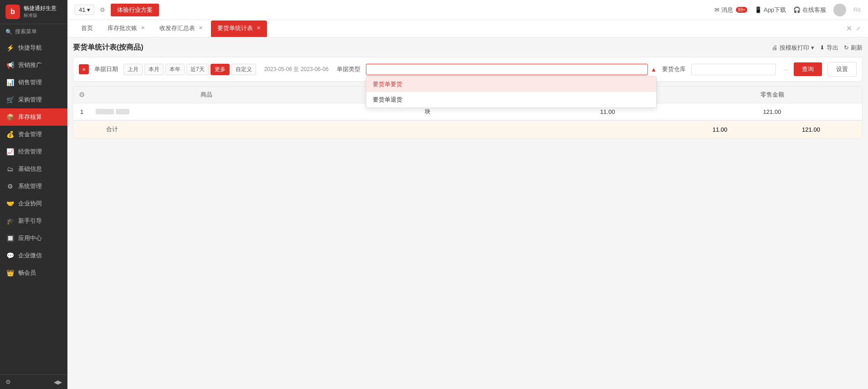 The height and width of the screenshot is (389, 868). What do you see at coordinates (808, 69) in the screenshot?
I see `query-btn: 查询` at bounding box center [808, 69].